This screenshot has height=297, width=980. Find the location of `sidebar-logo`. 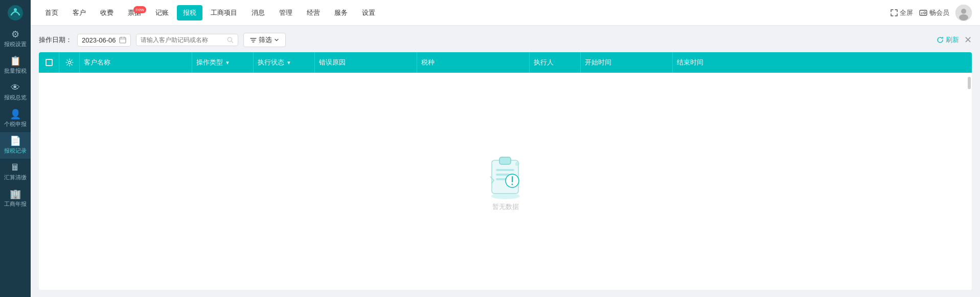

sidebar-logo is located at coordinates (15, 13).